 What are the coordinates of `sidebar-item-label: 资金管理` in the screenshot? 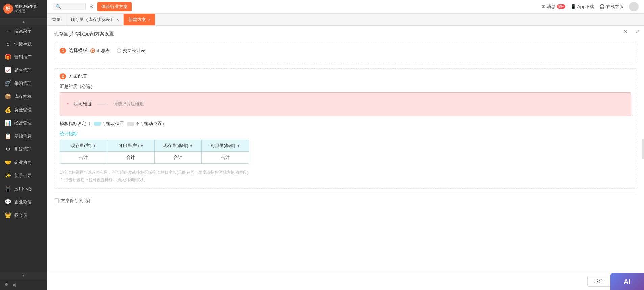 It's located at (23, 110).